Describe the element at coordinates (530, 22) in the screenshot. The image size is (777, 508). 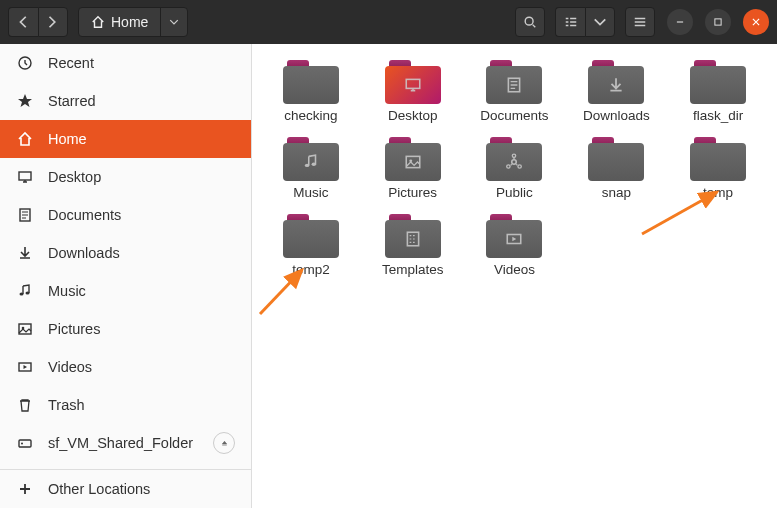
I see `search-button` at that location.